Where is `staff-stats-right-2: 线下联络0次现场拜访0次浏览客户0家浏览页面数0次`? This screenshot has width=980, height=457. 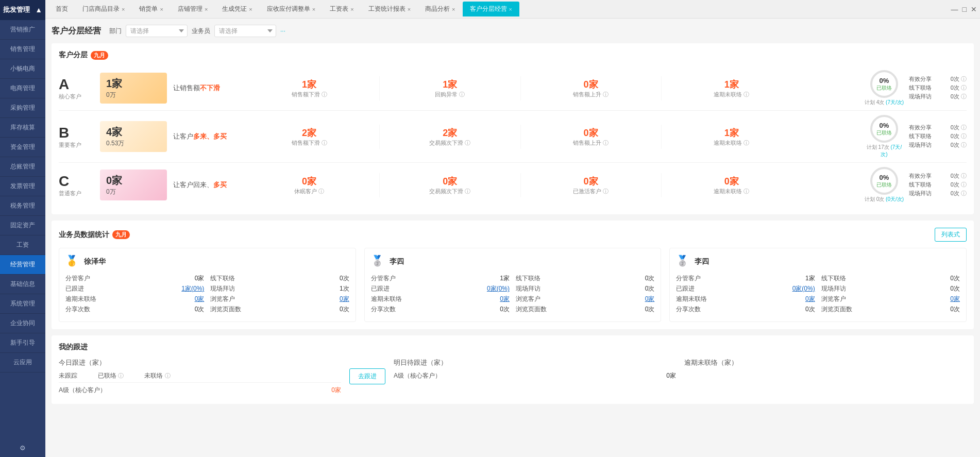 staff-stats-right-2: 线下联络0次现场拜访0次浏览客户0家浏览页面数0次 is located at coordinates (890, 295).